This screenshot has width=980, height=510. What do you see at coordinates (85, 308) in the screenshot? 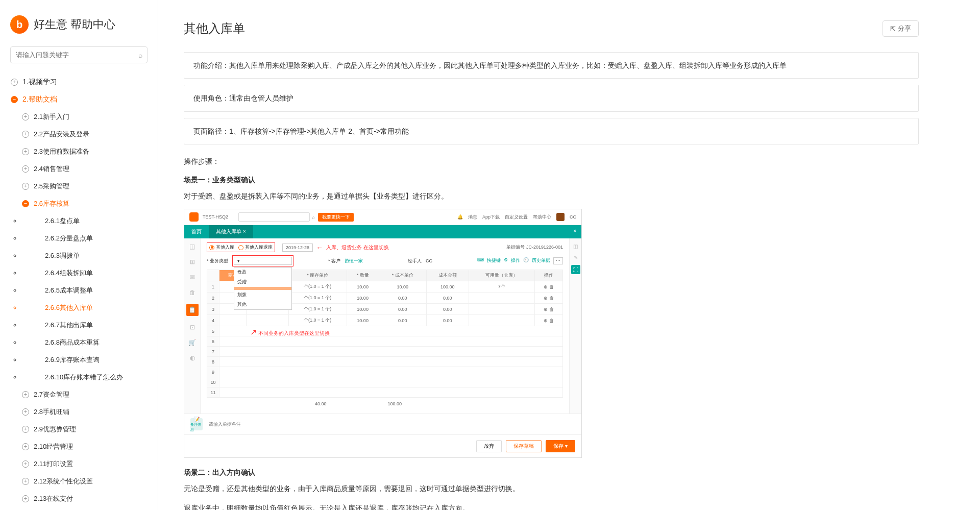
I see `nav-2-6-6: 2.6.6其他入库单` at bounding box center [85, 308].